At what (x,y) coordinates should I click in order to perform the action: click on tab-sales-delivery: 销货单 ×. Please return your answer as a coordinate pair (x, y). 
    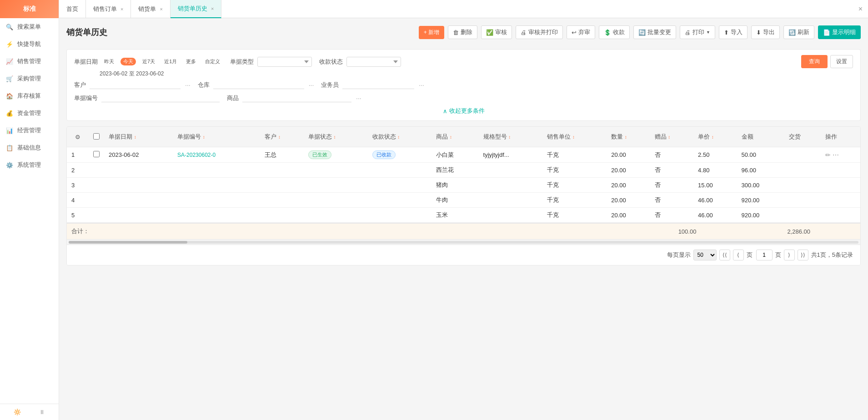
    Looking at the image, I should click on (151, 9).